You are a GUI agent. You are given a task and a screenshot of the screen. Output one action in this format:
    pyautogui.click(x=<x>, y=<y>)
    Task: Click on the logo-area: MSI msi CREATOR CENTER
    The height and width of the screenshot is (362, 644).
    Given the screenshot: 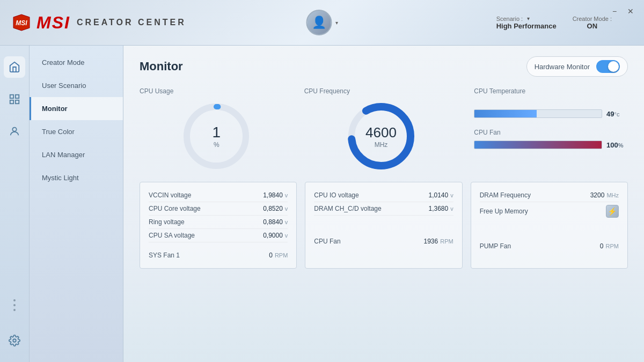 What is the action you would take?
    pyautogui.click(x=99, y=23)
    